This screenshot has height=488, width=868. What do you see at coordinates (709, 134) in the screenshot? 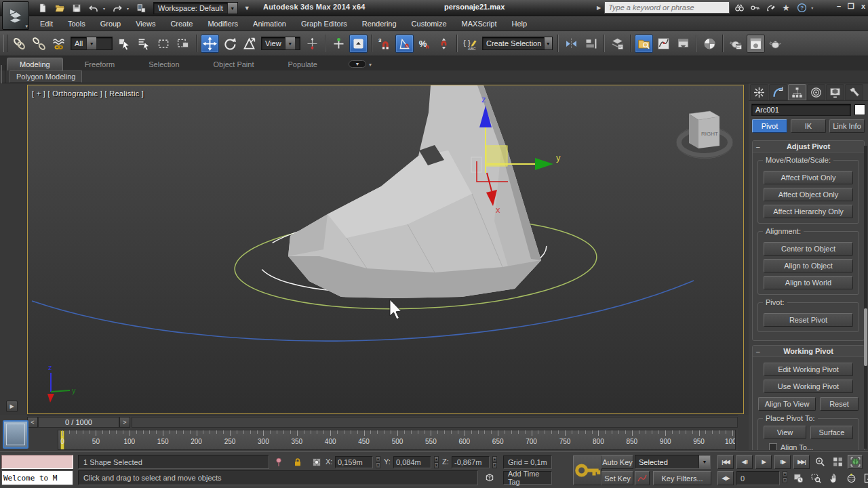
I see `viewcube-face-label: RIGHT` at bounding box center [709, 134].